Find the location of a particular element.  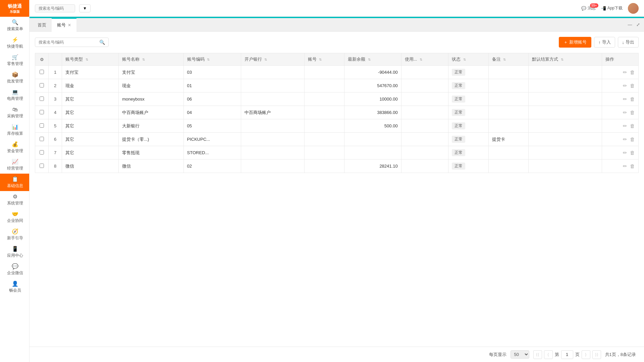

row-code: 06 is located at coordinates (212, 99).